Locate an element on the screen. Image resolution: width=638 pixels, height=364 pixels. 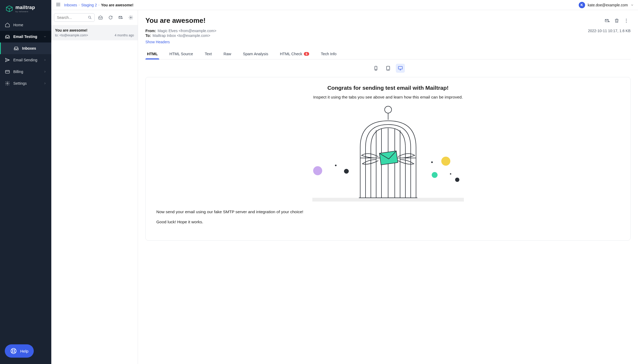
user-menu: K kate.doe@example.com is located at coordinates (606, 5).